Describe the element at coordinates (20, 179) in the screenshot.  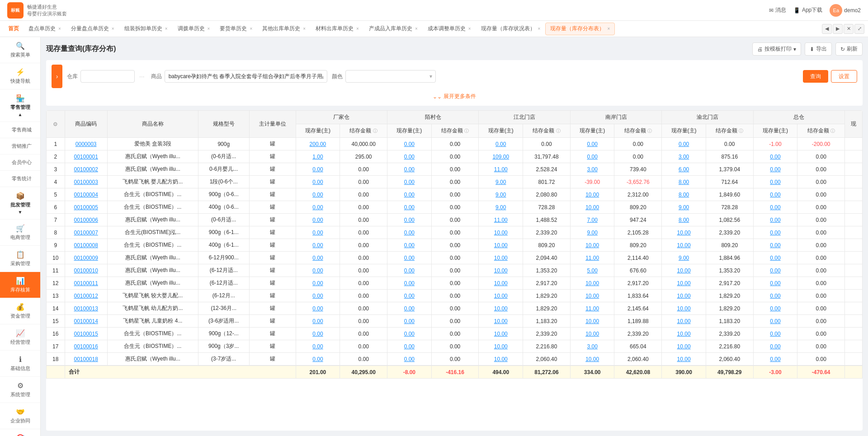
I see `sidebar-item-retail-stats: 零售统计` at that location.